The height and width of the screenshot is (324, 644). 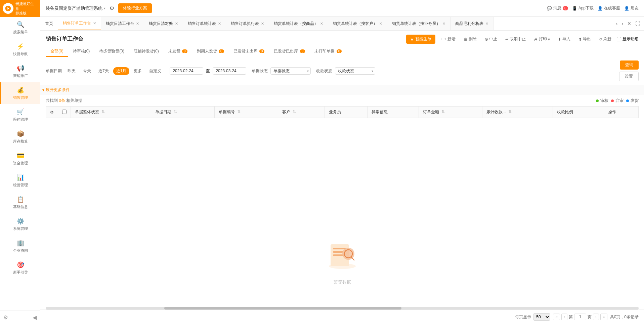 I want to click on sidebar-item-system: ⚙️ 系统管理, so click(x=20, y=225).